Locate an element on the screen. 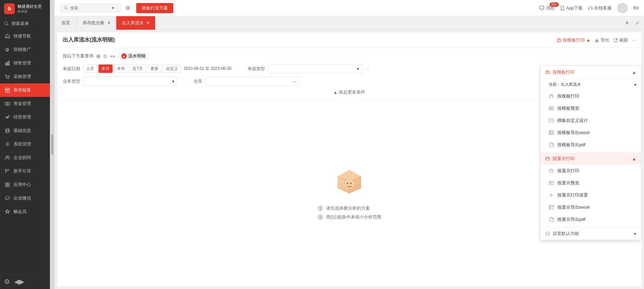 Image resolution: width=644 pixels, height=289 pixels. sidebar-item-basic: 基础信息 is located at coordinates (25, 131).